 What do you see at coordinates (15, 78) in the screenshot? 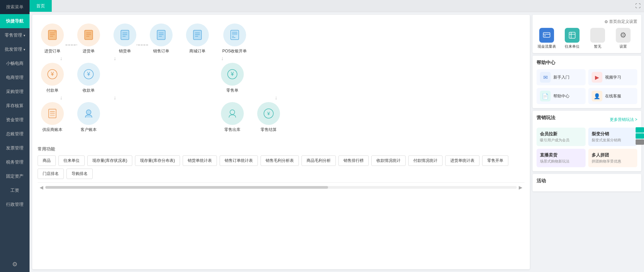
I see `sidebar-item-ecommerce-mgmt: 电商管理` at bounding box center [15, 78].